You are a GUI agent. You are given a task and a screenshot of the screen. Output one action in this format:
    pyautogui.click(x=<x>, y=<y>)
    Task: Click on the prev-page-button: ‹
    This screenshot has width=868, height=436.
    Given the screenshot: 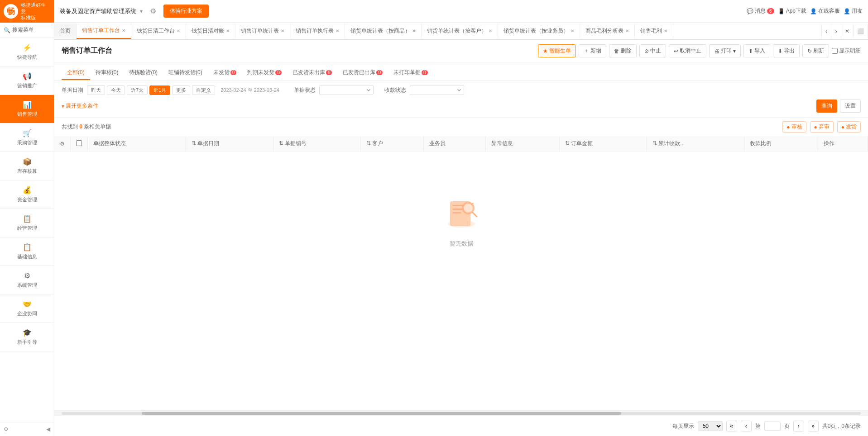 What is the action you would take?
    pyautogui.click(x=746, y=426)
    